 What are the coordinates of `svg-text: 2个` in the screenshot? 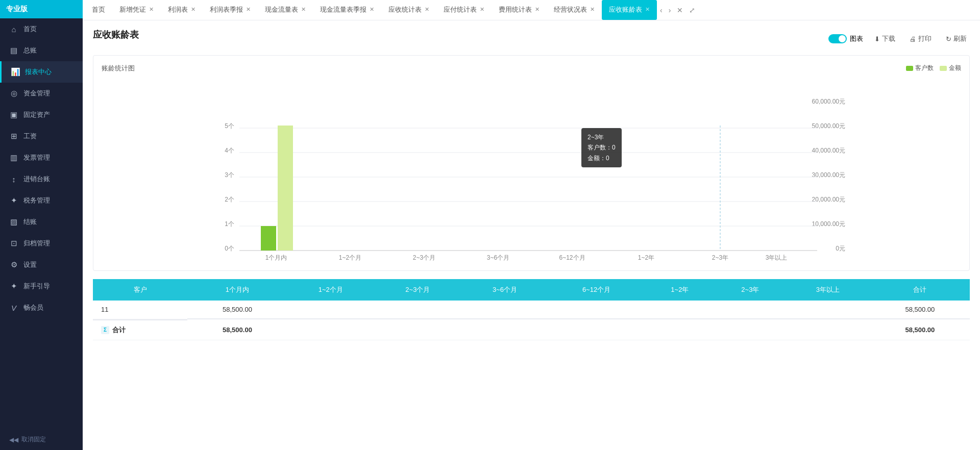 It's located at (230, 199).